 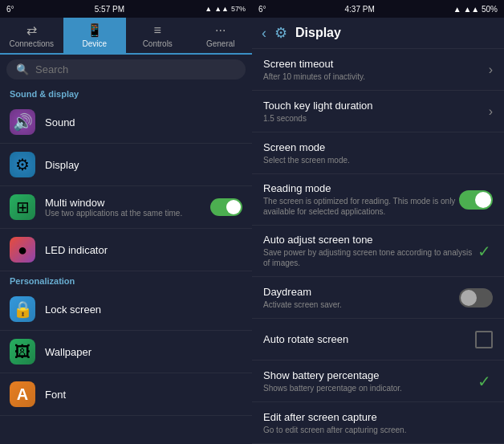 What do you see at coordinates (22, 69) in the screenshot?
I see `search-icon: 🔍` at bounding box center [22, 69].